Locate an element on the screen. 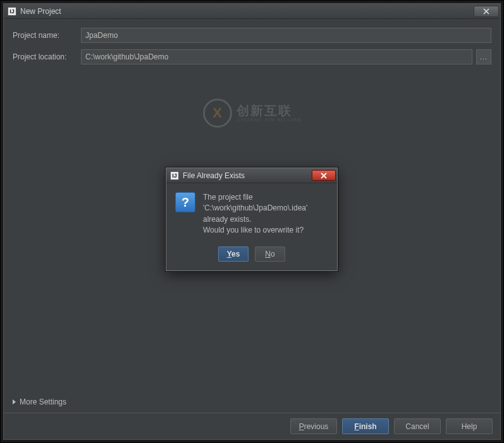 This screenshot has height=443, width=504. previous-button: Previous is located at coordinates (314, 426).